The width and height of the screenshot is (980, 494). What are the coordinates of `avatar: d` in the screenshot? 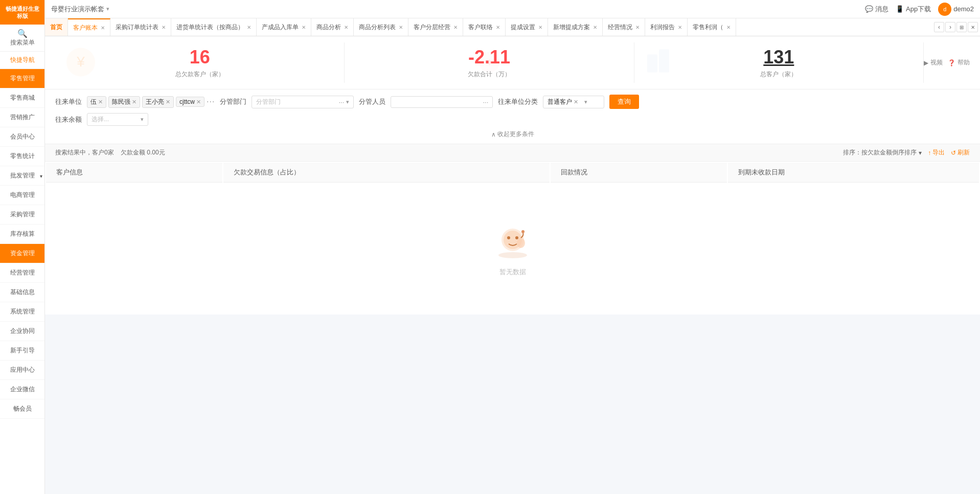 It's located at (945, 9).